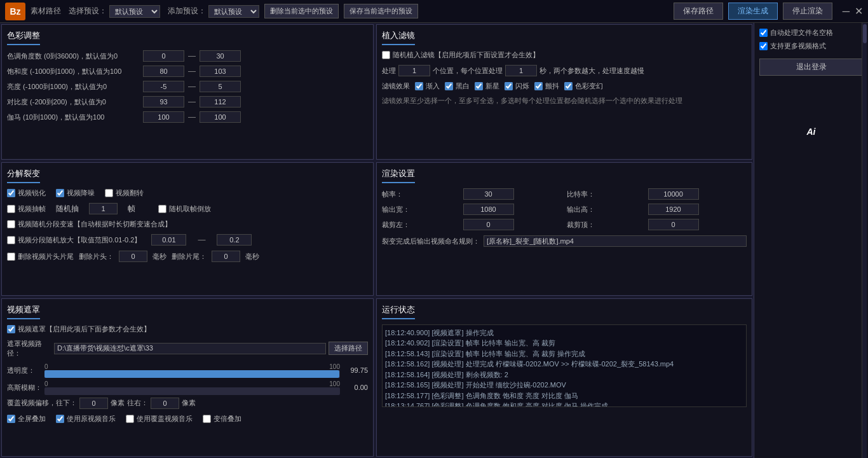 Image resolution: width=868 pixels, height=458 pixels. Describe the element at coordinates (27, 419) in the screenshot. I see `fullscreen-check-item: 全屏叠加` at that location.